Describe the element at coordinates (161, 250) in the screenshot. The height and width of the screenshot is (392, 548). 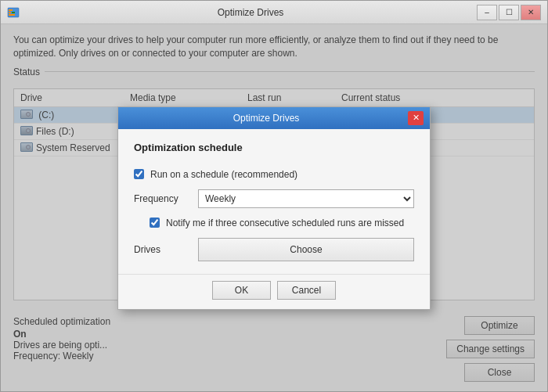
I see `drives-label: Drives` at that location.